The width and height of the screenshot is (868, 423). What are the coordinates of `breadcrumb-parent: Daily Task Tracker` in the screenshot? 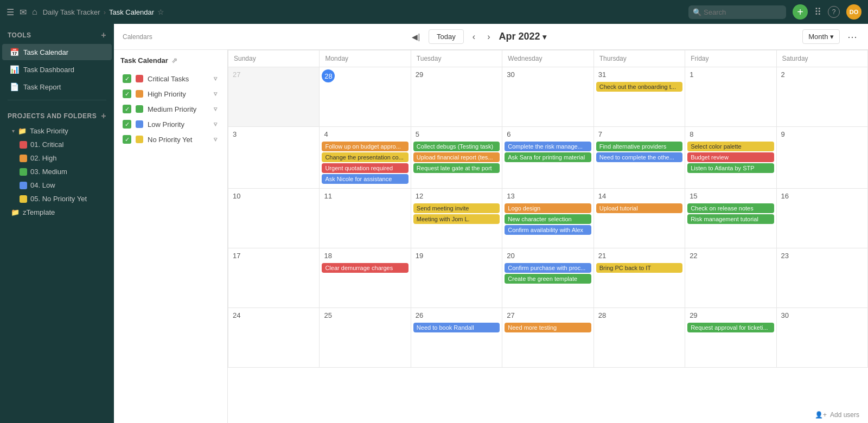 It's located at (72, 12).